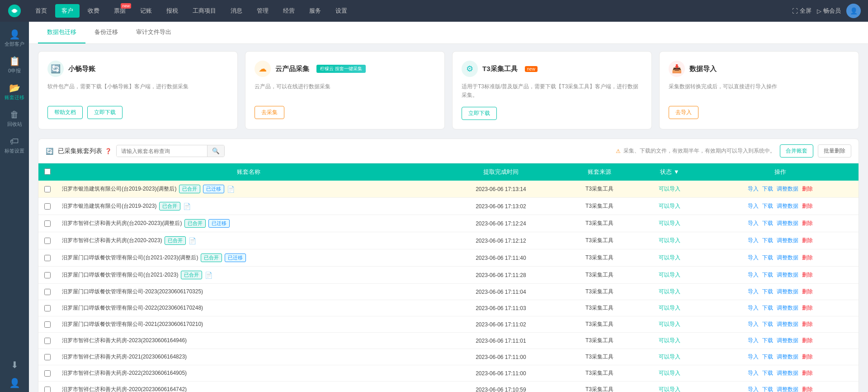 The width and height of the screenshot is (868, 392). Describe the element at coordinates (108, 151) in the screenshot. I see `list-help-icon: ❓` at that location.